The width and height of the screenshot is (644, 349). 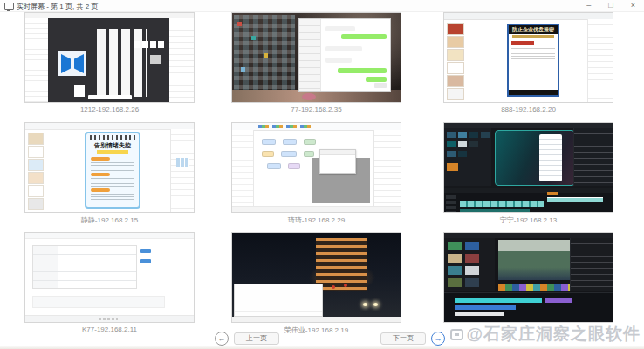 What do you see at coordinates (495, 210) in the screenshot?
I see `thumb-teal-clip-row` at bounding box center [495, 210].